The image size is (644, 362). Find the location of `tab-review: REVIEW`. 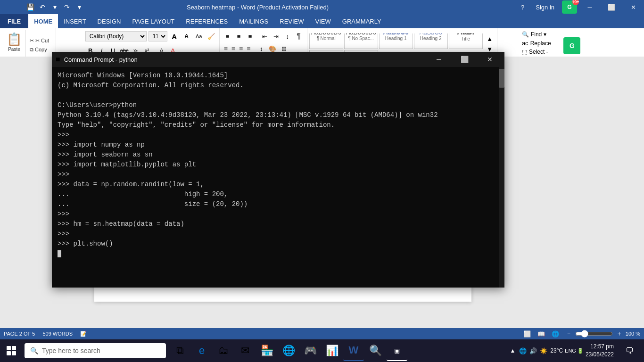

tab-review: REVIEW is located at coordinates (291, 21).